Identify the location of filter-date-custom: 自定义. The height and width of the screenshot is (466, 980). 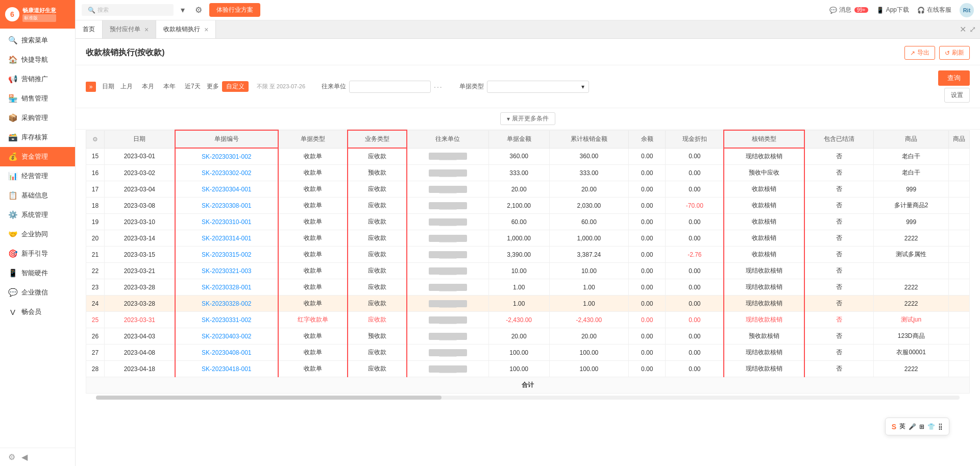
(235, 87).